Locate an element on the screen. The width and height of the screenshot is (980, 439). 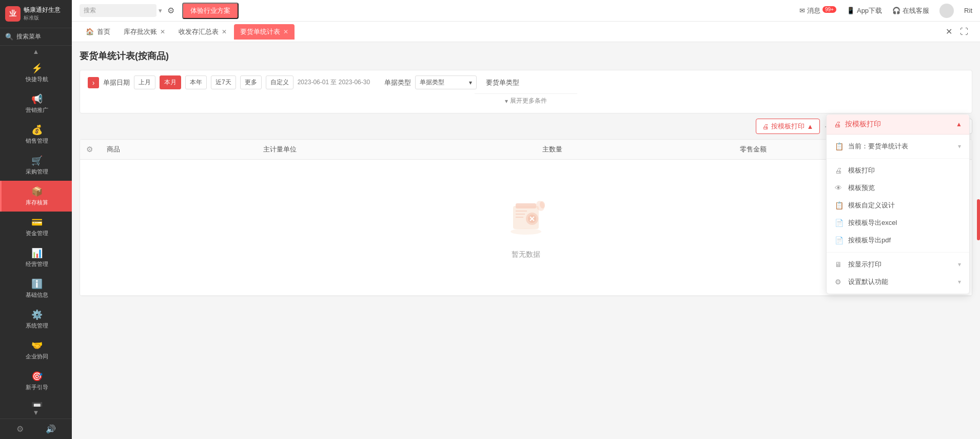
dropdown-template-design: 📋 模板自定义设计 is located at coordinates (898, 205).